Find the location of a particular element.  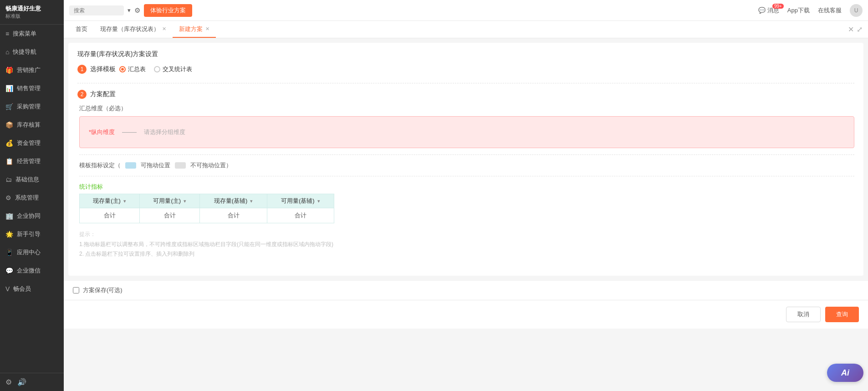

step2-header: 2 方案配置 is located at coordinates (466, 94).